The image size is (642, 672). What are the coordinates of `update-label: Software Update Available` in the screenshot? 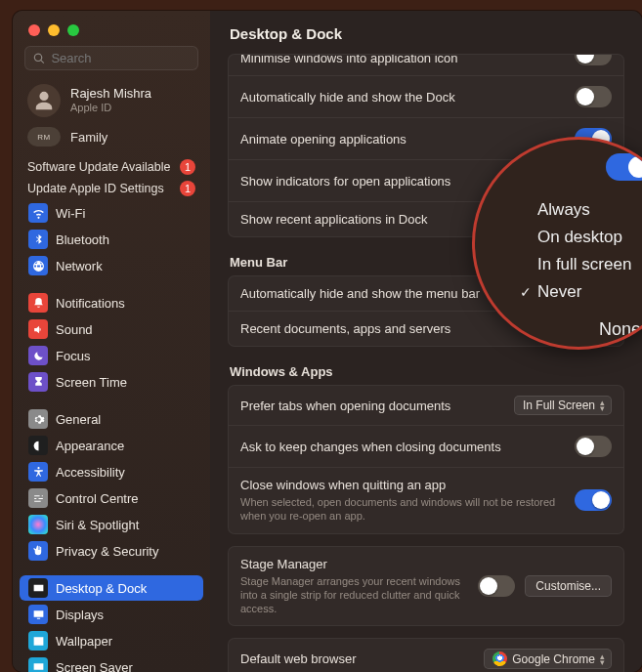 It's located at (99, 167).